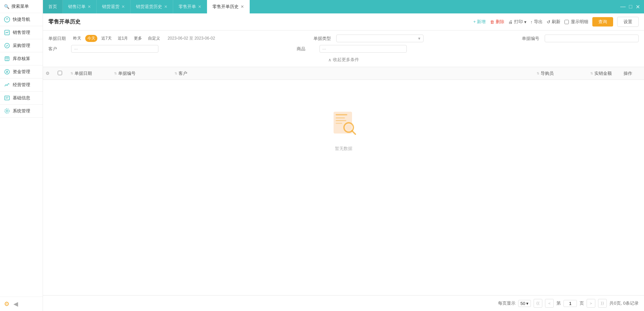 This screenshot has height=311, width=644. What do you see at coordinates (60, 73) in the screenshot?
I see `header-checkbox` at bounding box center [60, 73].